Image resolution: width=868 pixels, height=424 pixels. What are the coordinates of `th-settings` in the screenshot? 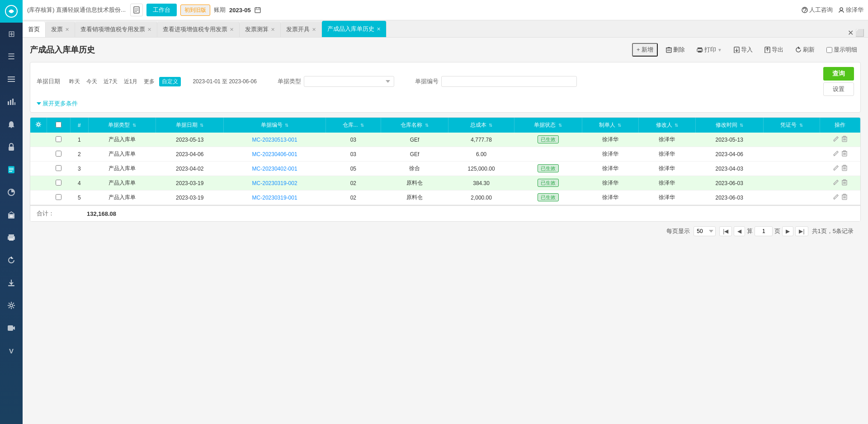 It's located at (38, 125).